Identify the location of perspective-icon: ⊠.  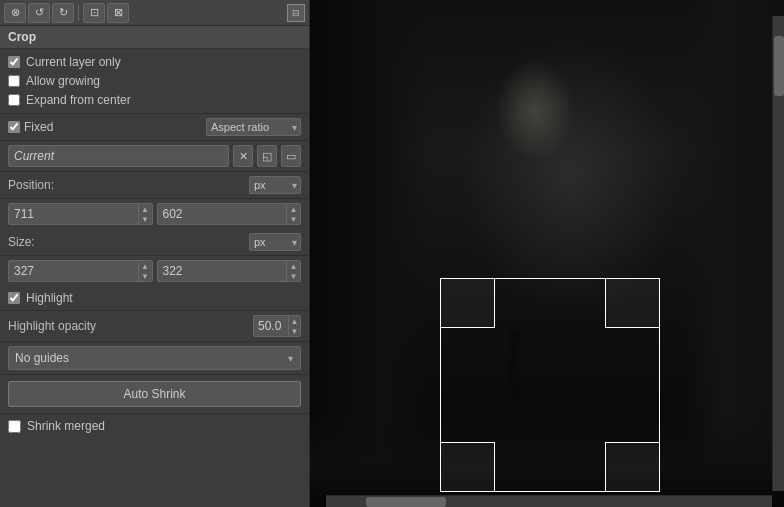
(118, 13).